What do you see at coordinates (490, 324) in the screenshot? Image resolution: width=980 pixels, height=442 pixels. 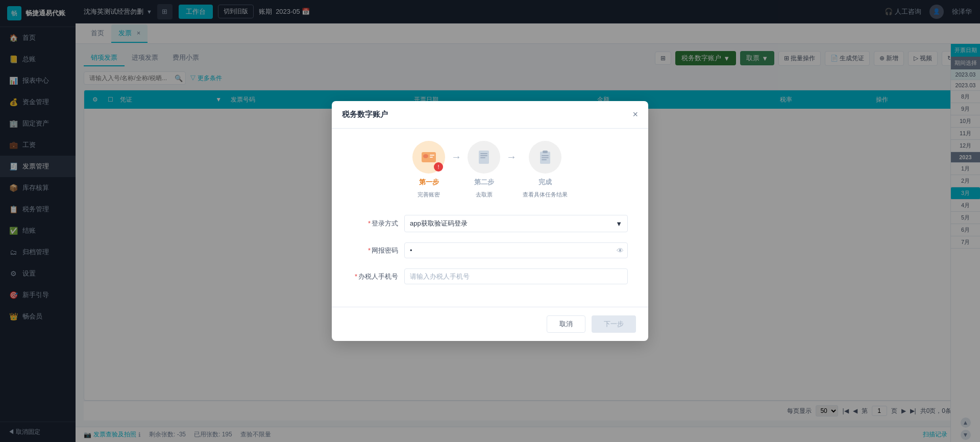 I see `modal-footer: 取消 下一步` at bounding box center [490, 324].